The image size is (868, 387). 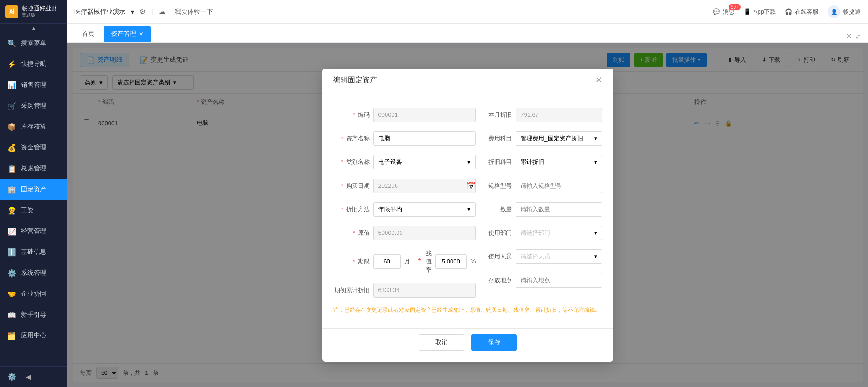 I want to click on form-row-quantity: 数量, so click(x=539, y=209).